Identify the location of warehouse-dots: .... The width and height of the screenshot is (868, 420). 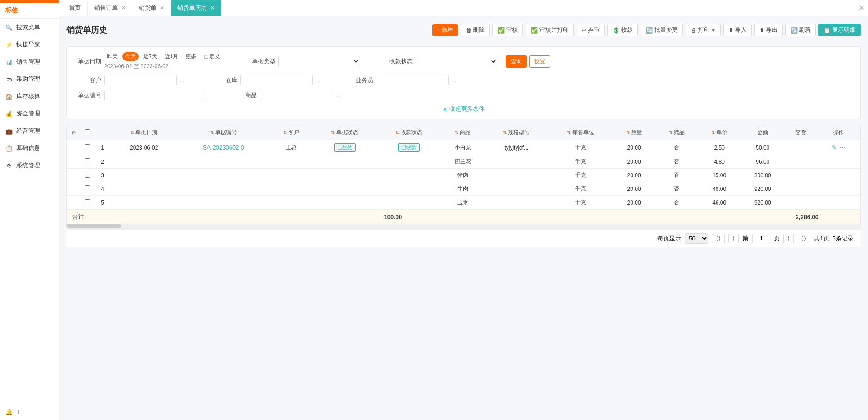
(318, 80).